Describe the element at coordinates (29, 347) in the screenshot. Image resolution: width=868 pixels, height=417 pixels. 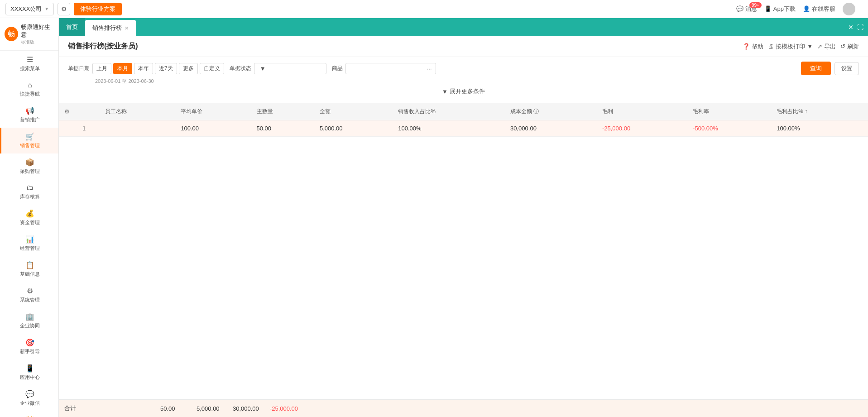
I see `sidebar-item-guide: 🎯 新手引导` at that location.